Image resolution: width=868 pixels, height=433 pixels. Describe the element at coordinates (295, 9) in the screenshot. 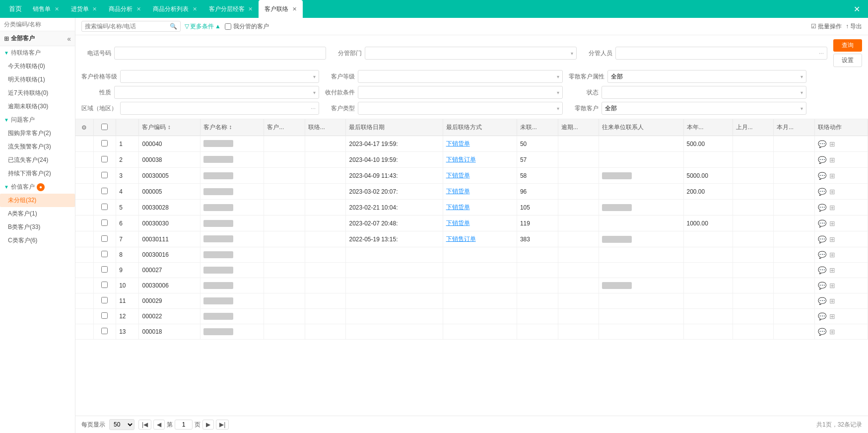

I see `close-tab-contact: ✕` at that location.